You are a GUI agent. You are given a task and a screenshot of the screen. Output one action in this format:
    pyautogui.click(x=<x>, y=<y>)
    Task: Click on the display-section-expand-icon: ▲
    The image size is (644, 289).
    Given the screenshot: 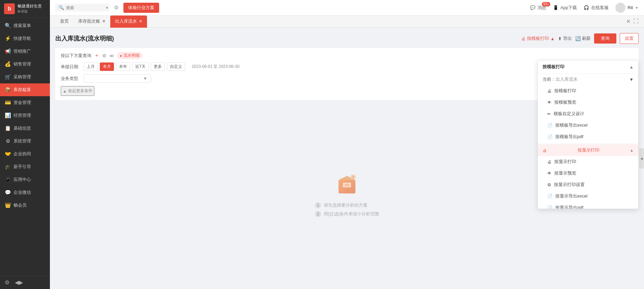 What is the action you would take?
    pyautogui.click(x=632, y=150)
    